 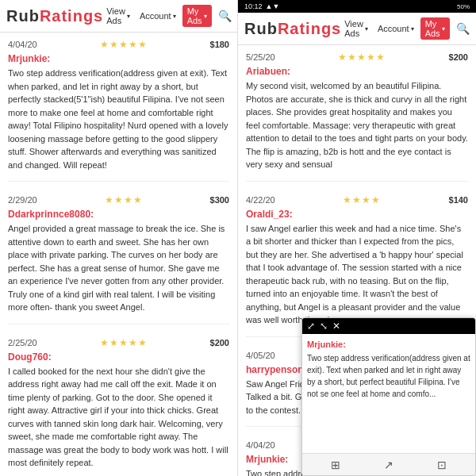 What do you see at coordinates (367, 29) in the screenshot?
I see `view-ads-arrow-right: ▾` at bounding box center [367, 29].